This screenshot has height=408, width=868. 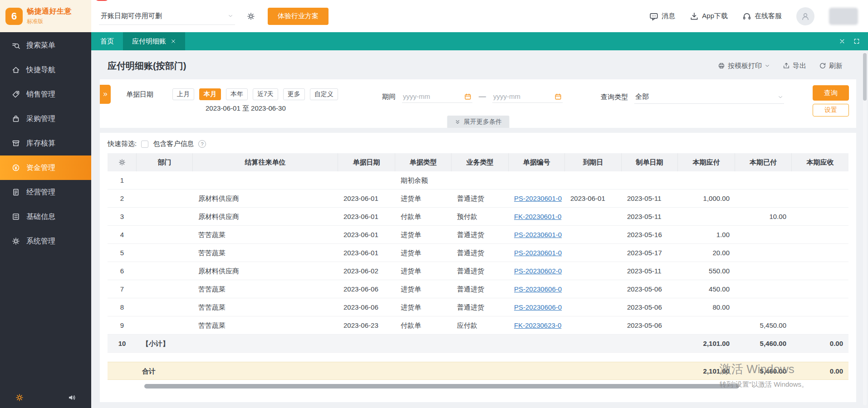 I want to click on sidebar-item-tag: 销售管理, so click(x=45, y=94).